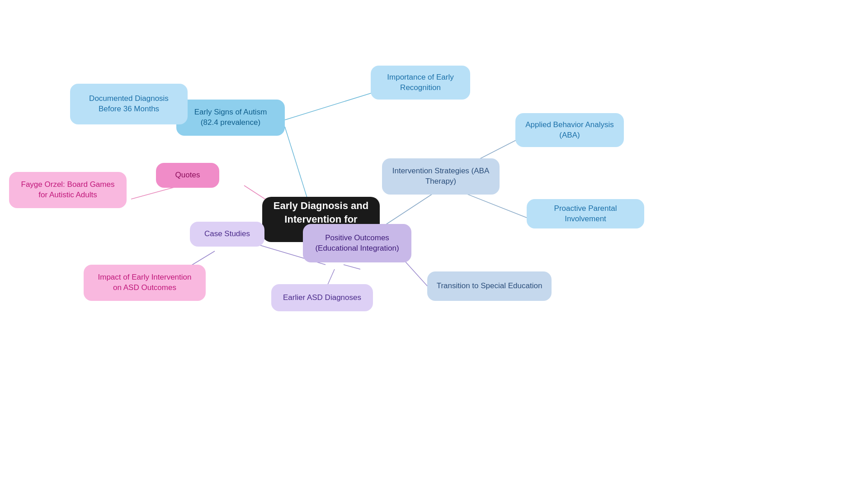 The image size is (868, 490). I want to click on case-studies-node: Case Studies, so click(227, 234).